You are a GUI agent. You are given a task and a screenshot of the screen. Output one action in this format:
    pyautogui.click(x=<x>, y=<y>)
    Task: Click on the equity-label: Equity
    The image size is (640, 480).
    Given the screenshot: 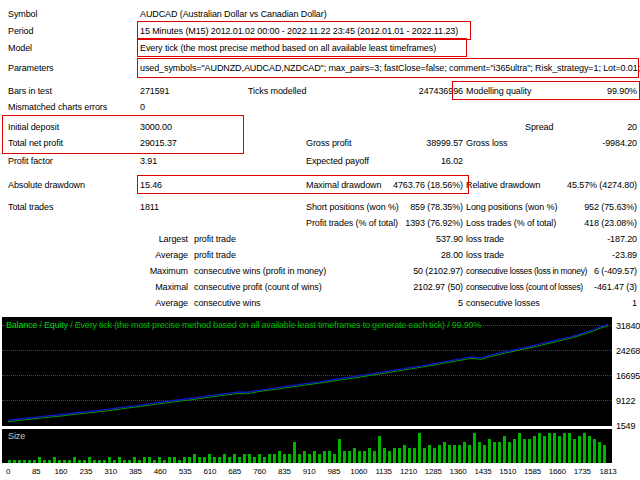 What is the action you would take?
    pyautogui.click(x=56, y=325)
    